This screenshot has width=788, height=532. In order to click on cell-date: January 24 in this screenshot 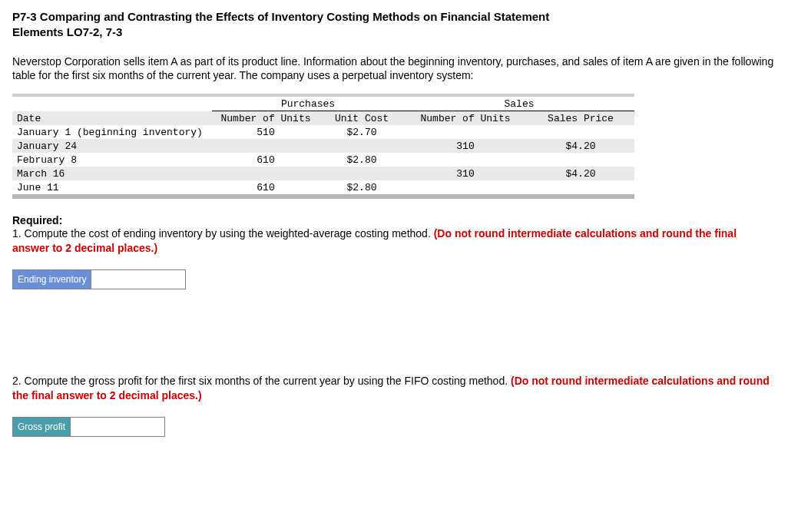, I will do `click(112, 146)`.